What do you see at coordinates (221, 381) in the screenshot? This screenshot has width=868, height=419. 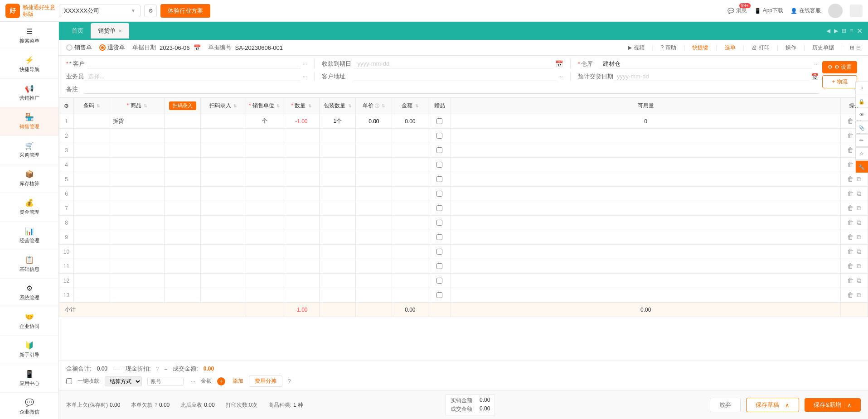 I see `add-payment-btn: +` at bounding box center [221, 381].